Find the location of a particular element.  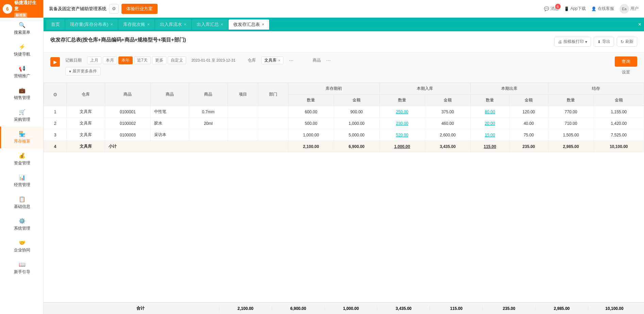

set-button: 设置 is located at coordinates (626, 72).